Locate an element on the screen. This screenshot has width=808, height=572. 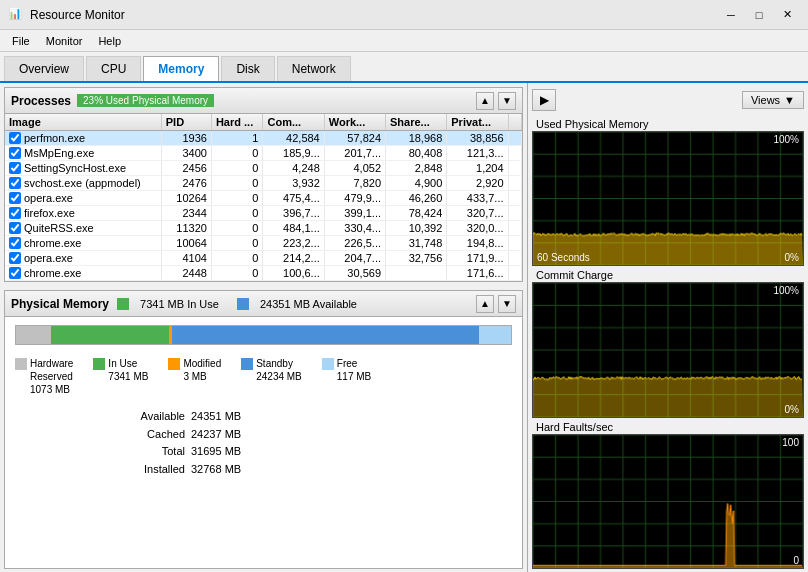
chart-expand-button: ▶ is located at coordinates (544, 100).